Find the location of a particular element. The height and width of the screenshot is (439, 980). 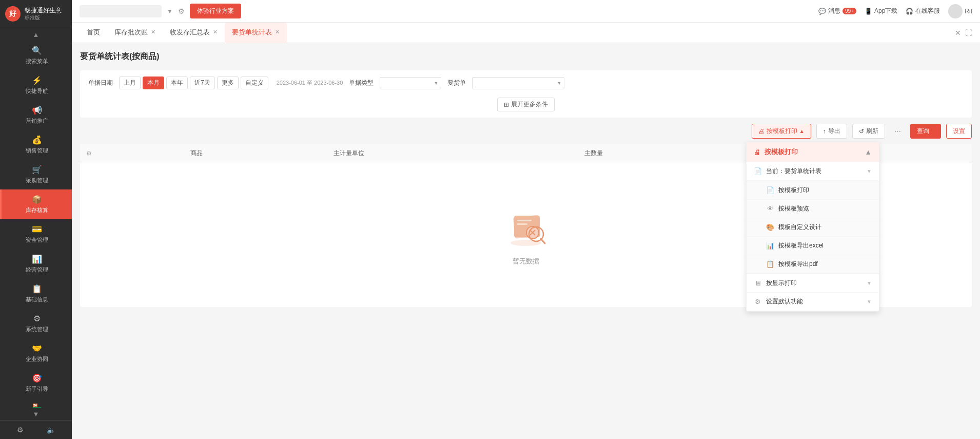

dropdown-current-item: 📄 当前：要货单统计表 ▼ is located at coordinates (813, 171).